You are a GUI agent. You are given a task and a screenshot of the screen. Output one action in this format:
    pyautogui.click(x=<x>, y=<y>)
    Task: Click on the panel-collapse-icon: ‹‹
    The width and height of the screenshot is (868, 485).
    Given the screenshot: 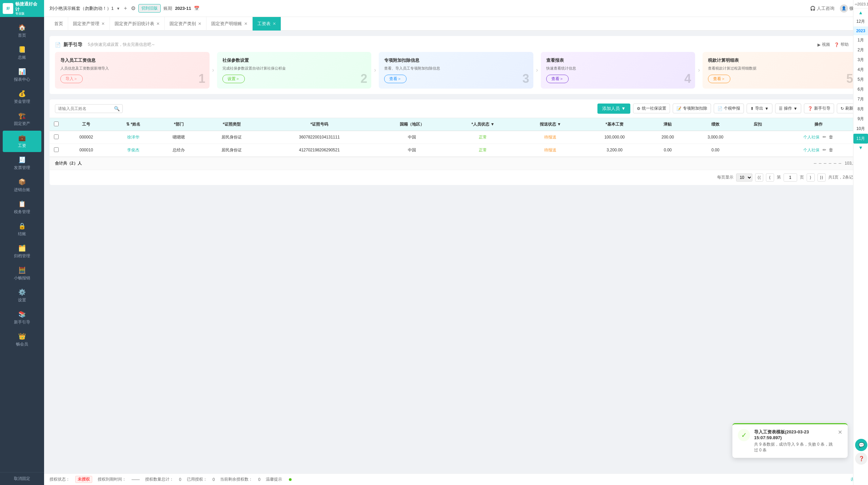 What is the action you would take?
    pyautogui.click(x=856, y=4)
    